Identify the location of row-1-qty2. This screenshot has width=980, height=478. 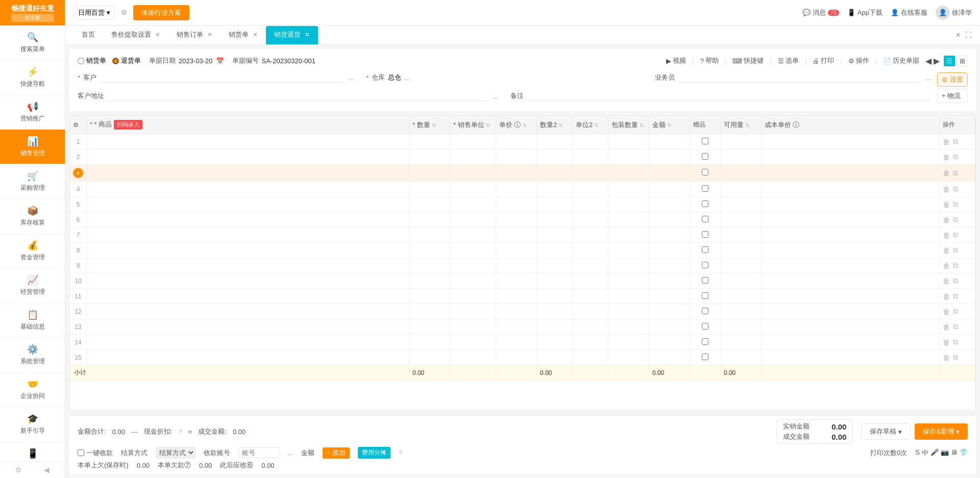
(554, 142).